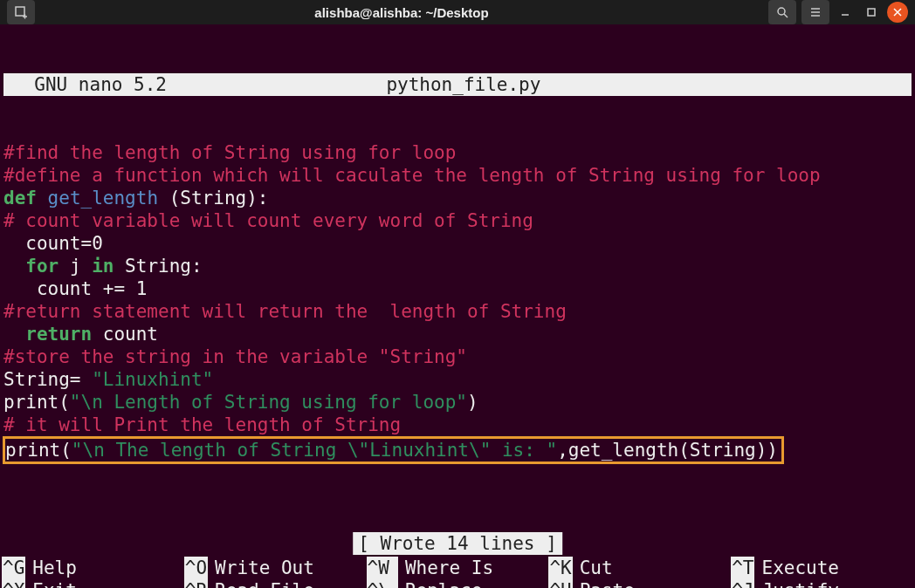 This screenshot has height=588, width=915. What do you see at coordinates (639, 568) in the screenshot?
I see `shortcut-cut: ^KCut` at bounding box center [639, 568].